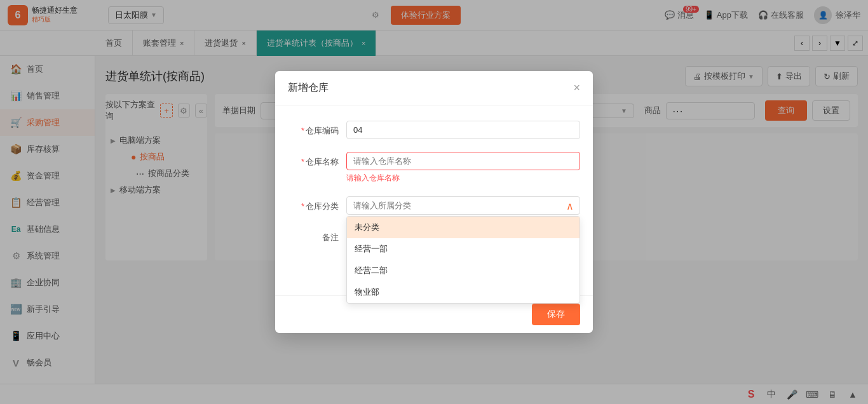 The width and height of the screenshot is (868, 404). What do you see at coordinates (313, 160) in the screenshot?
I see `warehouse-name-label: 仓库名称` at bounding box center [313, 160].